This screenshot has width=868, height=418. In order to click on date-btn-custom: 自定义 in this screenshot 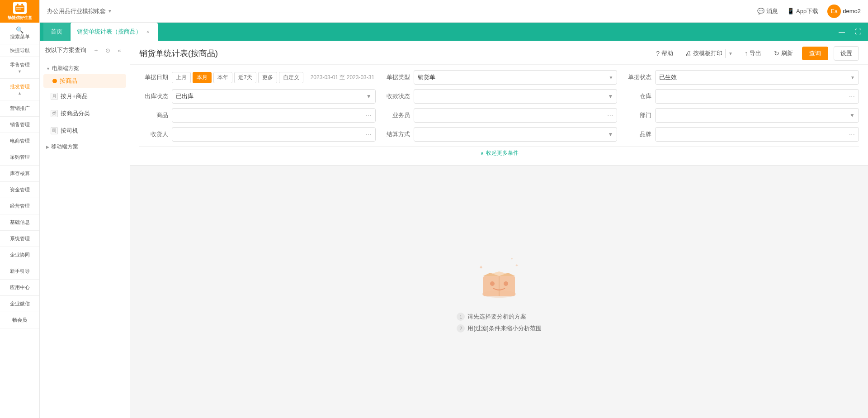, I will do `click(291, 78)`.